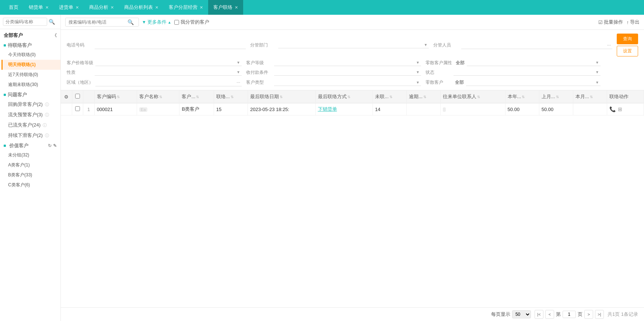  Describe the element at coordinates (612, 109) in the screenshot. I see `row-action-phone-icon: 📞` at that location.